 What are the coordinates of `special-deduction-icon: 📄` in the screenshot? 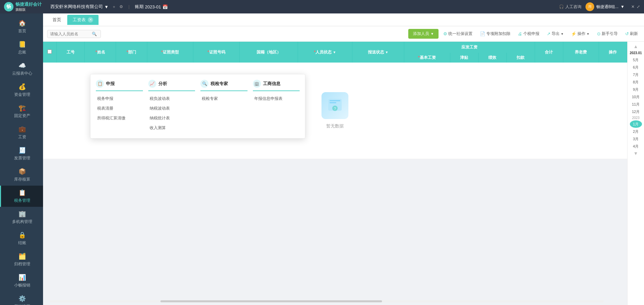 It's located at (483, 34).